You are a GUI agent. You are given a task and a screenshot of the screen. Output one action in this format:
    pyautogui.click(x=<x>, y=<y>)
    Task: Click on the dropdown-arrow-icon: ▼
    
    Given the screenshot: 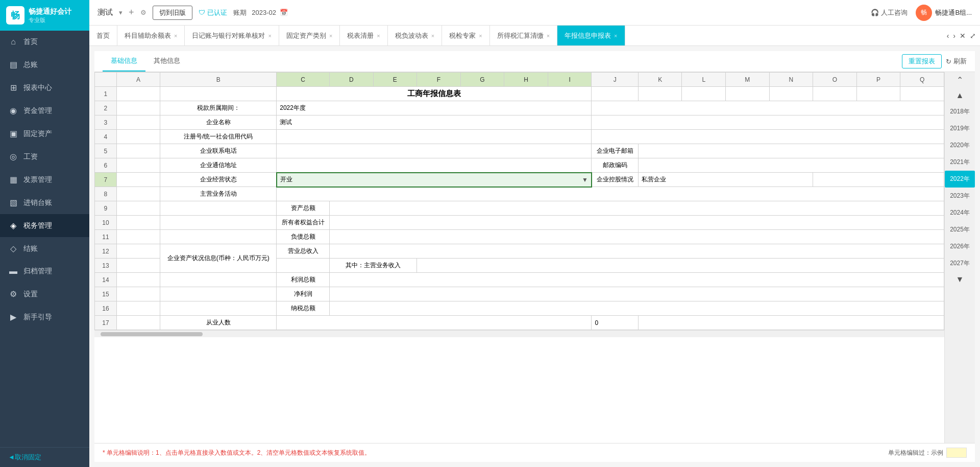 What is the action you would take?
    pyautogui.click(x=585, y=180)
    